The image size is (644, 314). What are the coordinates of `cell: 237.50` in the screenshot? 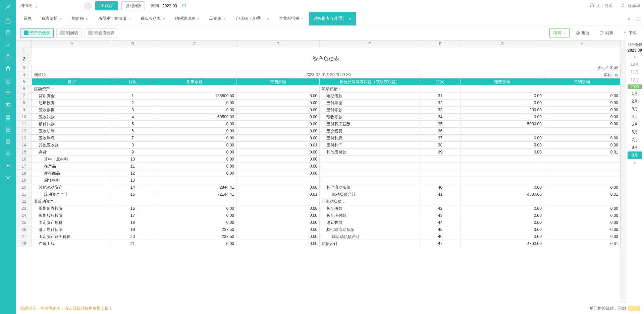 It's located at (195, 230).